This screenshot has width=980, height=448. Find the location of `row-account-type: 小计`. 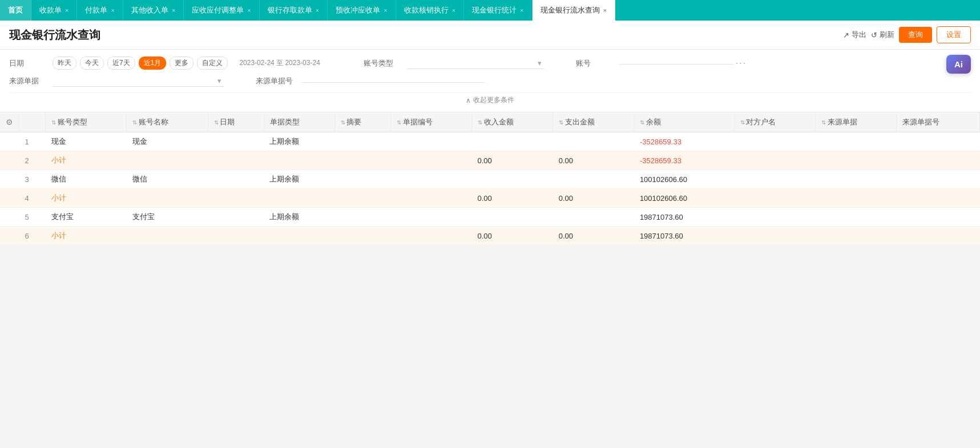

row-account-type: 小计 is located at coordinates (86, 161).